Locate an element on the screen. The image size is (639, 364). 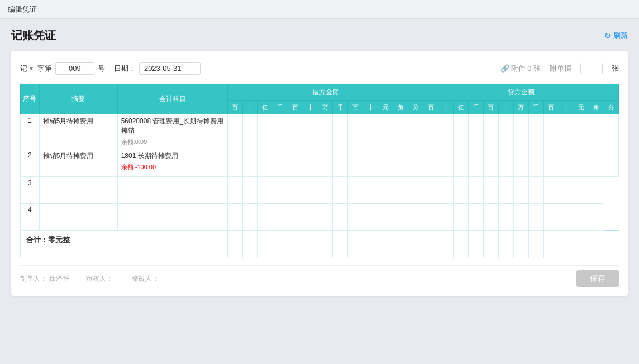
row1-summary: 摊销5月待摊费用 is located at coordinates (78, 132).